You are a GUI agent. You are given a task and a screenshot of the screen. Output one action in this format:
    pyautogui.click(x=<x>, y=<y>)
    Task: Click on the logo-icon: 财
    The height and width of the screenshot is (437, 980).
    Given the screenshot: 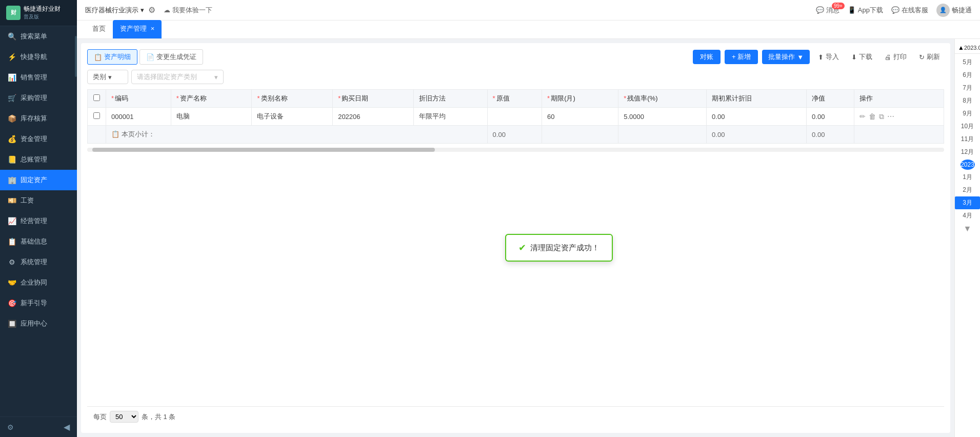 What is the action you would take?
    pyautogui.click(x=13, y=13)
    